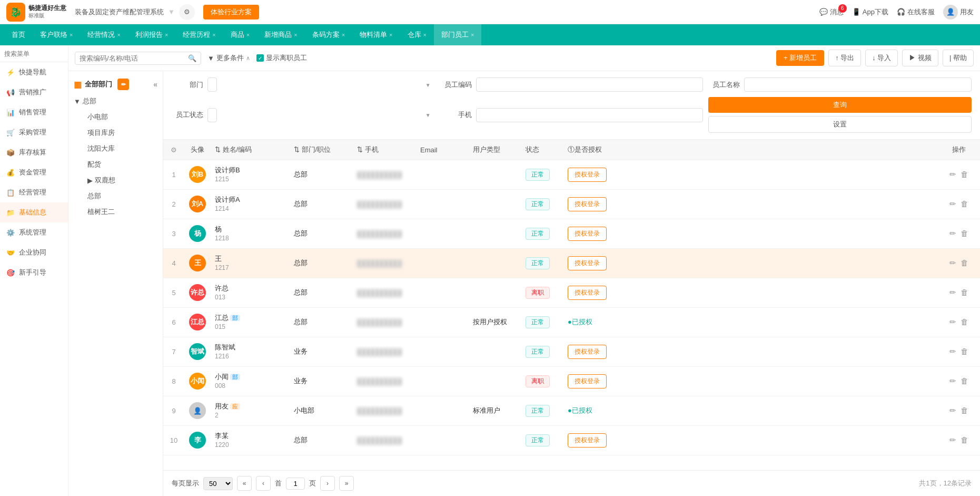 This screenshot has height=496, width=980. Describe the element at coordinates (34, 112) in the screenshot. I see `sidebar-item-sales: 📊 销售管理` at that location.